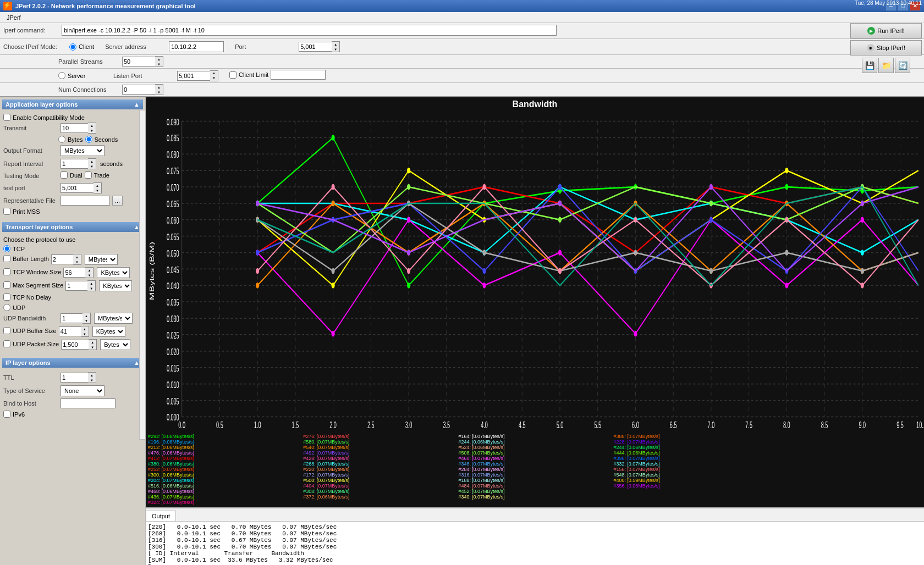 Image resolution: width=924 pixels, height=565 pixels. Describe the element at coordinates (89, 140) in the screenshot. I see `seconds-radio` at that location.